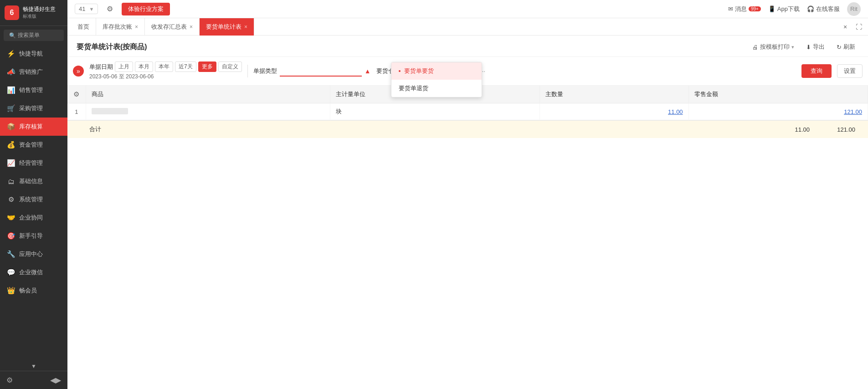 This screenshot has width=868, height=389. I want to click on sidebar-item-basic-info: 🗂 基础信息, so click(34, 181).